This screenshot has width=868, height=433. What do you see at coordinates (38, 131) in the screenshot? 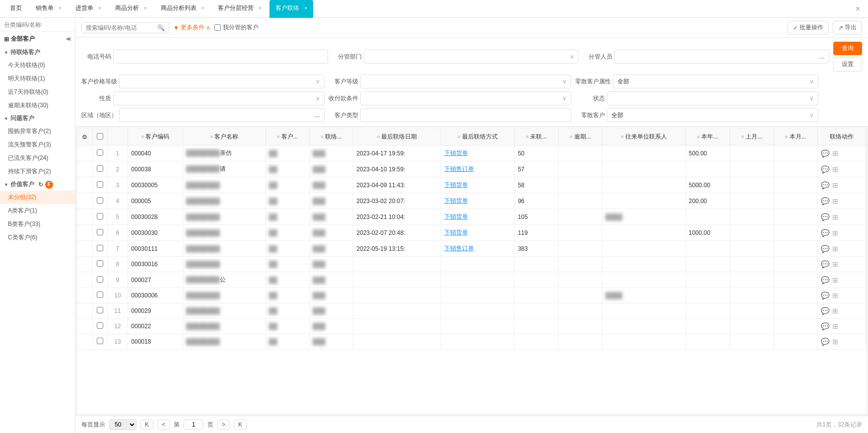
I see `sidebar-item-abnormal: 囤购异常客户(2)` at bounding box center [38, 131].